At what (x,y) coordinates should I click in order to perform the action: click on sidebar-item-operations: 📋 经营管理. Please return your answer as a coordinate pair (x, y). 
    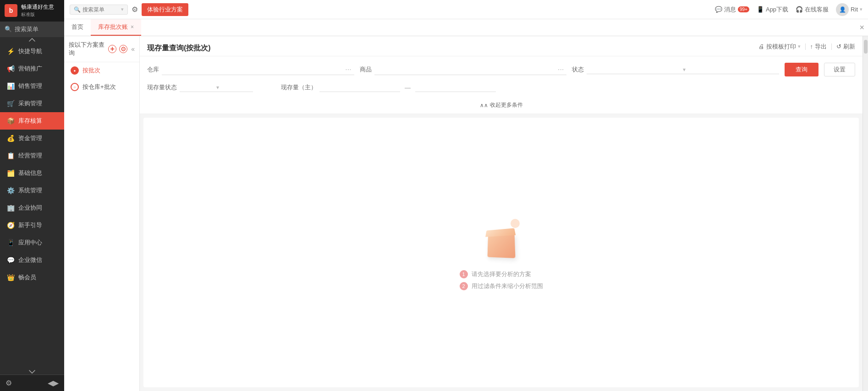
    Looking at the image, I should click on (32, 156).